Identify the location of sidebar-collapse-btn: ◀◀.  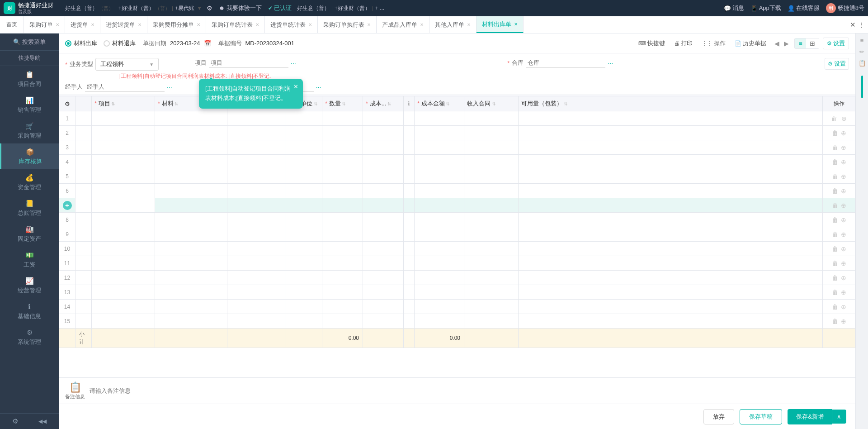
(42, 421).